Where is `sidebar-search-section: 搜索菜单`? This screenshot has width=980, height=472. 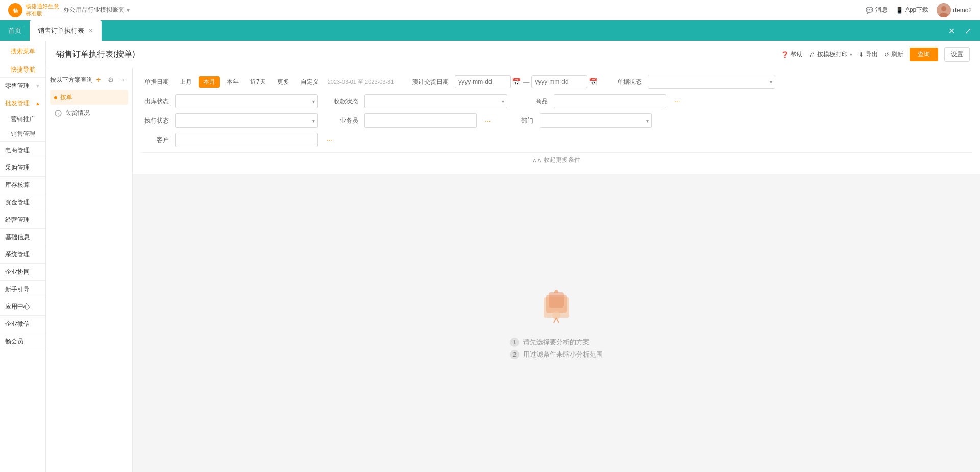 sidebar-search-section: 搜索菜单 is located at coordinates (22, 52).